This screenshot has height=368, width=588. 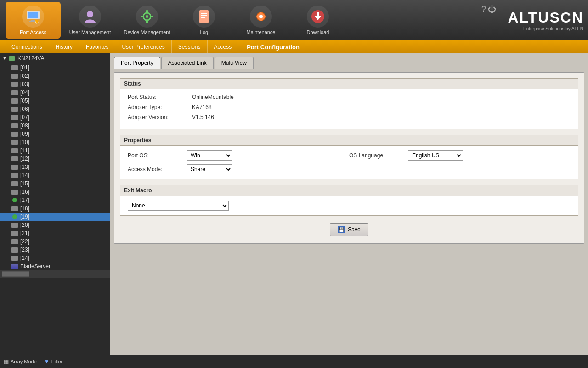 I want to click on tree-port-14: [14], so click(x=55, y=175).